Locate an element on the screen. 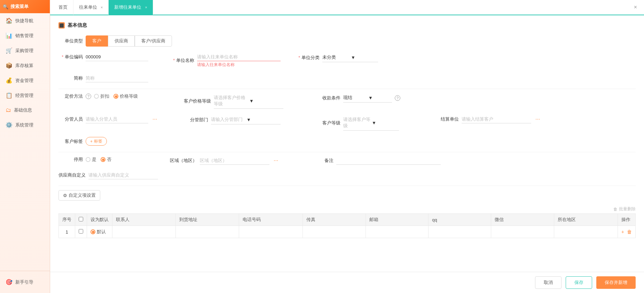 The image size is (644, 293). add-tag-button: + 标签 is located at coordinates (96, 141).